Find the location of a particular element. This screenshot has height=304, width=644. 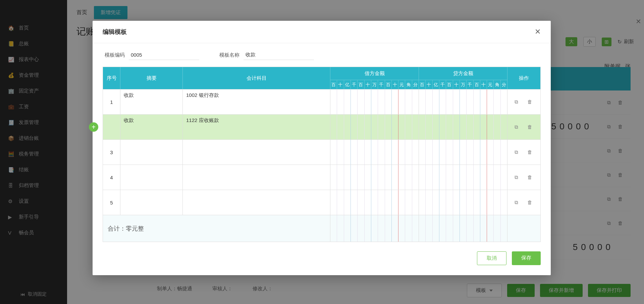

col-credit: 贷方金额 is located at coordinates (463, 73).